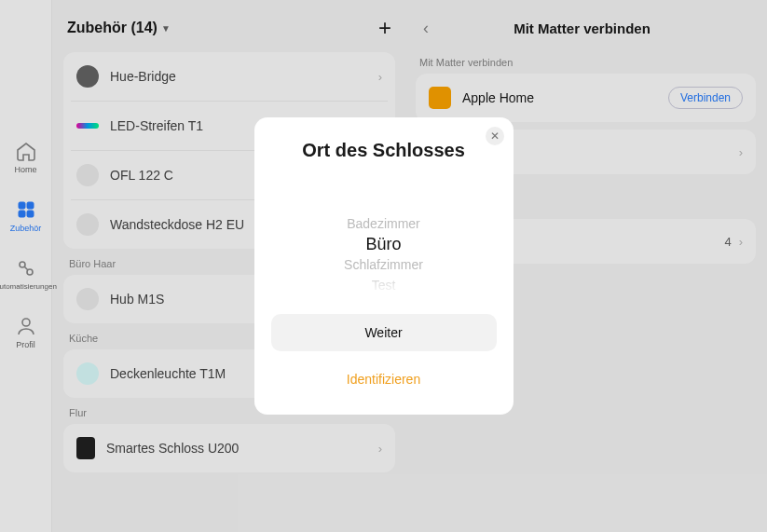 This screenshot has height=532, width=767. What do you see at coordinates (495, 136) in the screenshot?
I see `close-button: ✕` at bounding box center [495, 136].